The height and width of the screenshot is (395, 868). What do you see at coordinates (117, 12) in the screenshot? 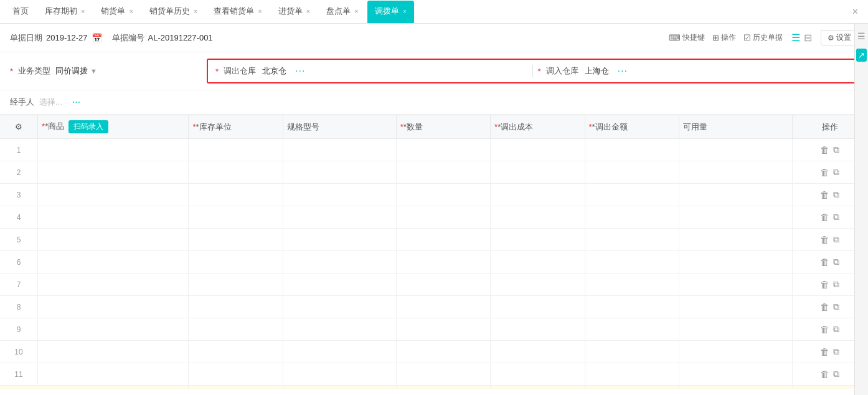
I see `tab-sales-order: 销货单 ×` at bounding box center [117, 12].